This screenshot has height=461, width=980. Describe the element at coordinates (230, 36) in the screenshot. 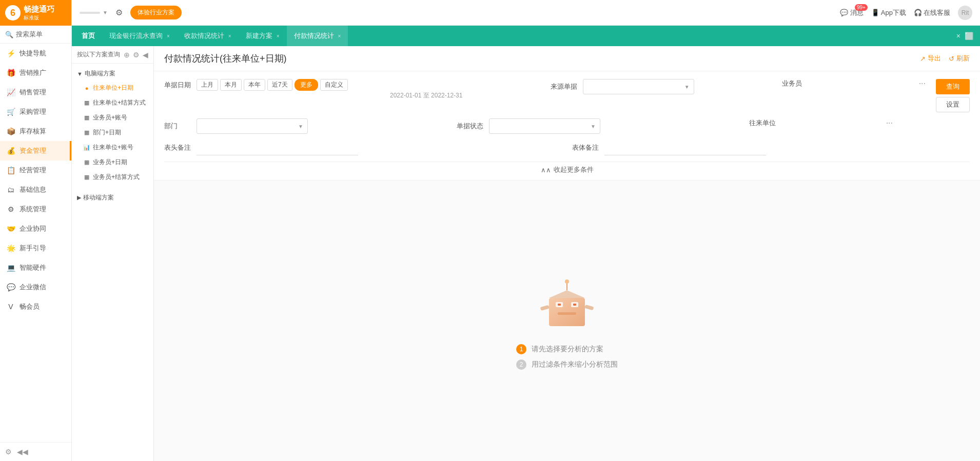

I see `tab-receipt-stats-close: ×` at that location.